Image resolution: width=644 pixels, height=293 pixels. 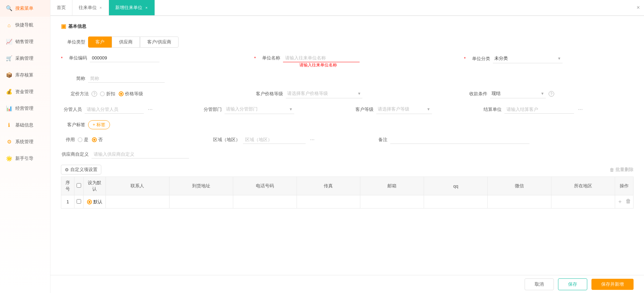 I want to click on settings-icon: ⚙, so click(x=67, y=170).